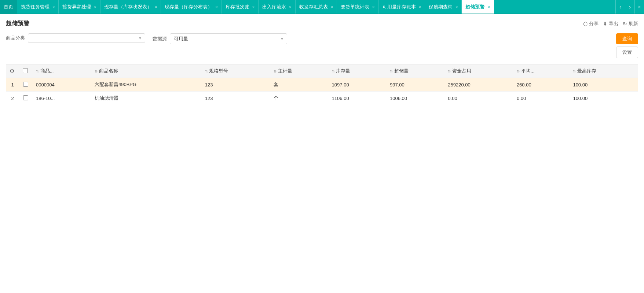 The image size is (644, 293). What do you see at coordinates (236, 71) in the screenshot?
I see `table-header-spec: ⇅ 规格型号` at bounding box center [236, 71].